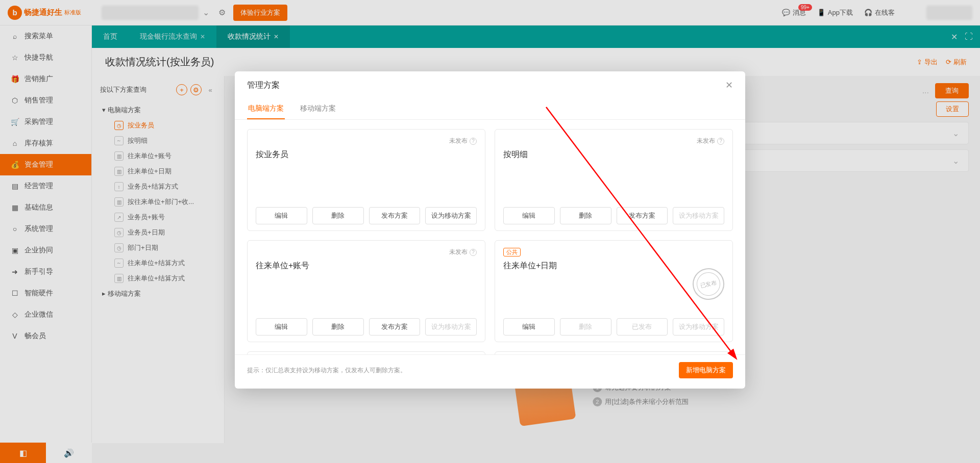 This screenshot has height=463, width=980. What do you see at coordinates (490, 109) in the screenshot?
I see `modal-tabs: 电脑端方案 移动端方案` at bounding box center [490, 109].